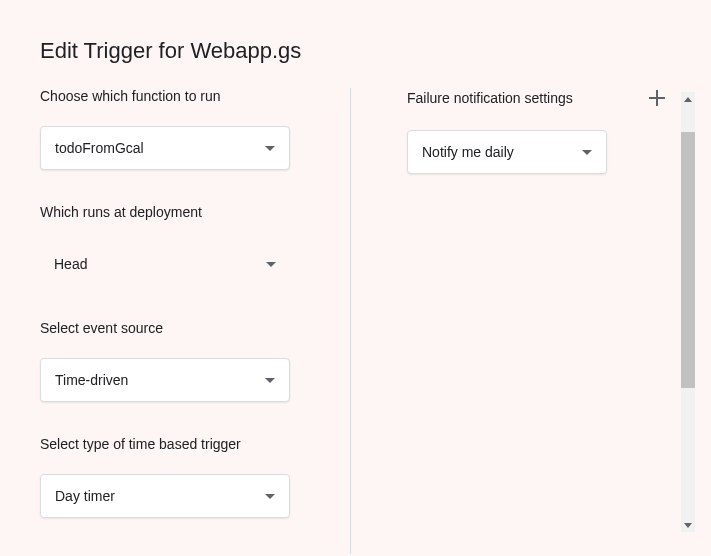  Describe the element at coordinates (177, 245) in the screenshot. I see `deployment-field: Which runs at deployment Head` at that location.